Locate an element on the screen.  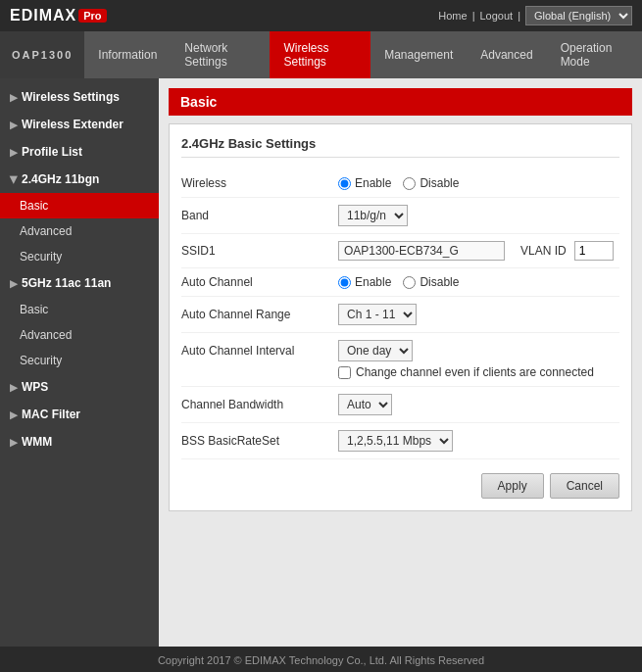
input-ssid1 is located at coordinates (421, 251).